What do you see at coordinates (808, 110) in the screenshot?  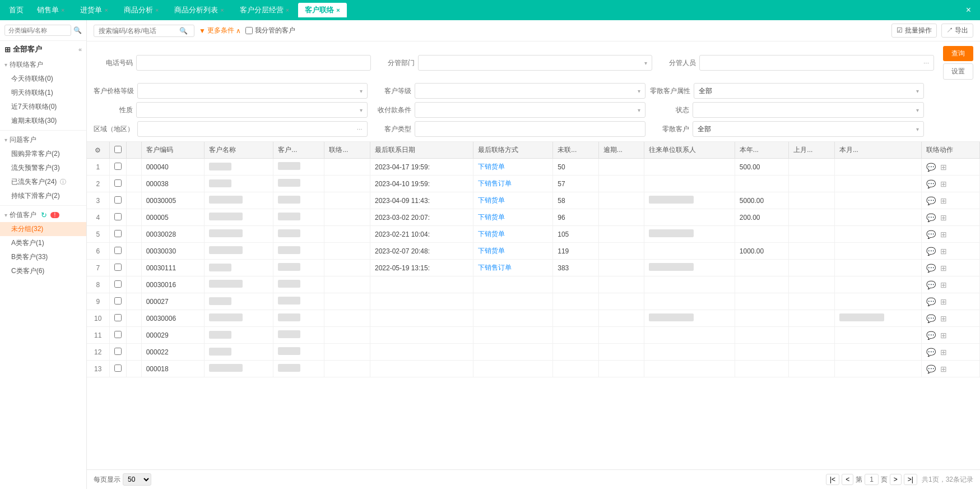 I see `status-select: ▾` at bounding box center [808, 110].